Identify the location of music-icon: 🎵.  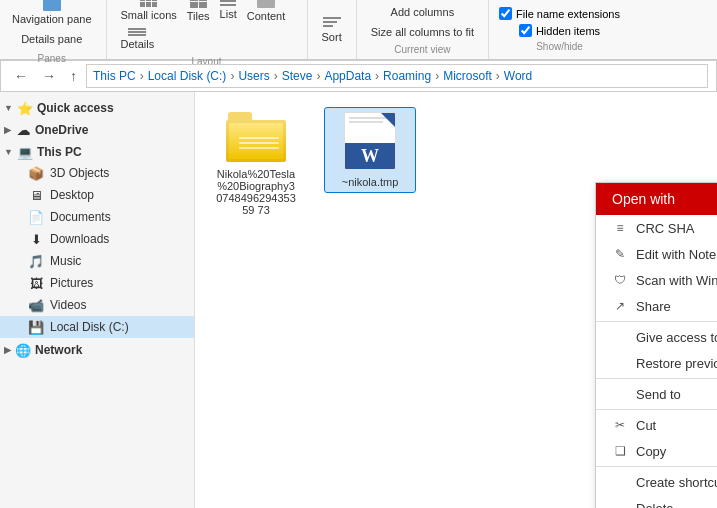
(36, 261).